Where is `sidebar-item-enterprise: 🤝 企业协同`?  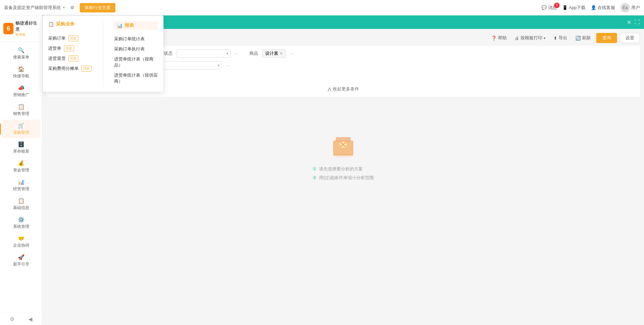 sidebar-item-enterprise: 🤝 企业协同 is located at coordinates (21, 242).